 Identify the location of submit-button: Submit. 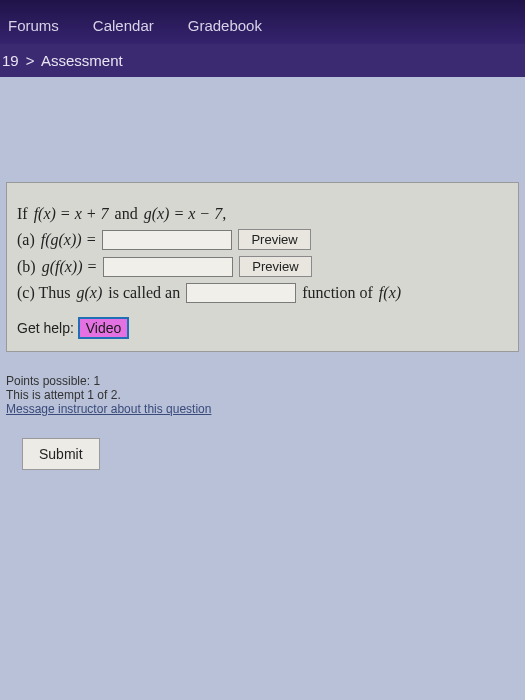
(61, 454).